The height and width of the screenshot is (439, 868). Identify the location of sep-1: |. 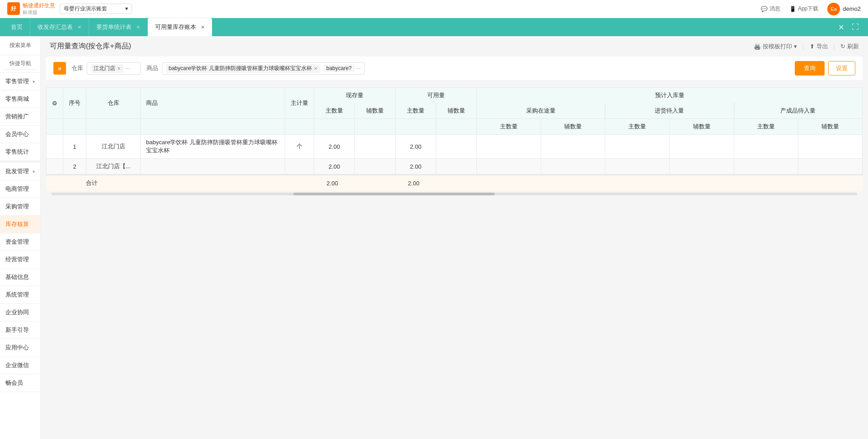
(803, 46).